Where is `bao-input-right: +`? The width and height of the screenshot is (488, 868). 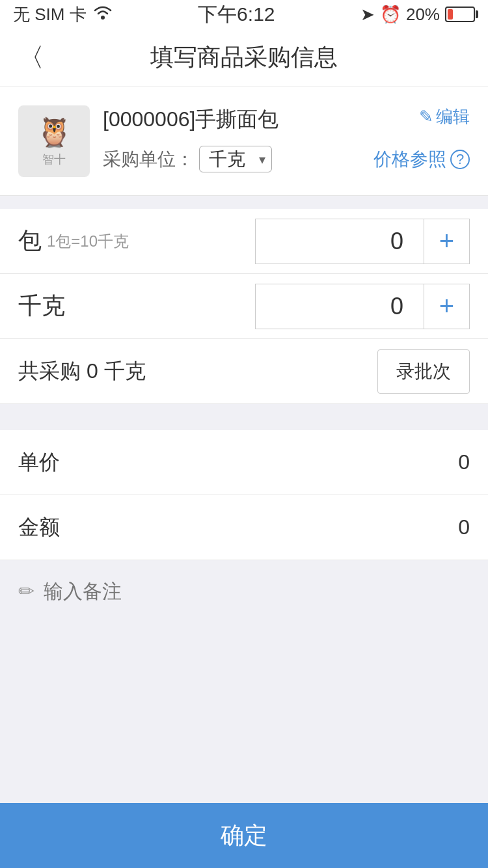 bao-input-right: + is located at coordinates (362, 241).